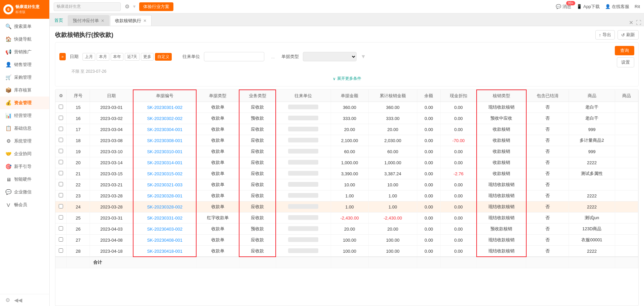  Describe the element at coordinates (592, 240) in the screenshot. I see `td-product: 衣服00001` at that location.